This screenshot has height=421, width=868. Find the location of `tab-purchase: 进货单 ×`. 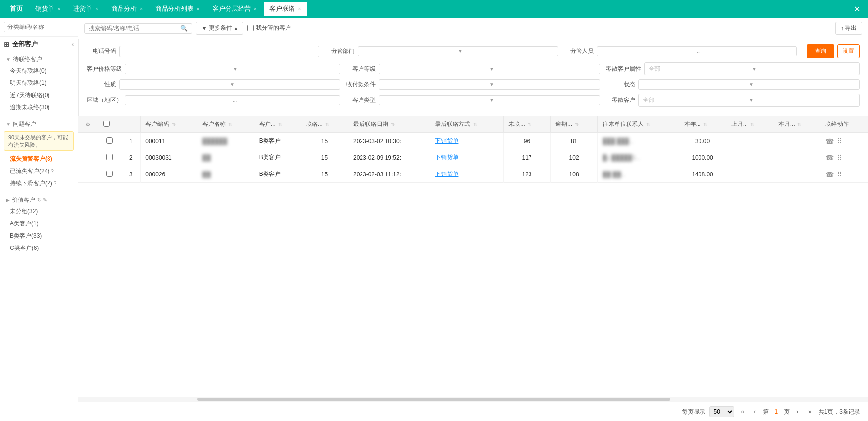

tab-purchase: 进货单 × is located at coordinates (85, 9).